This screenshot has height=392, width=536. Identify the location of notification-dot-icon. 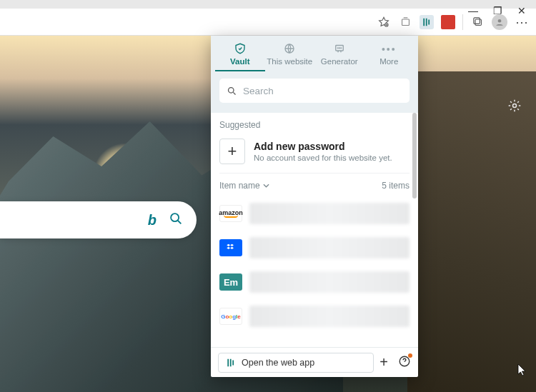
(410, 356).